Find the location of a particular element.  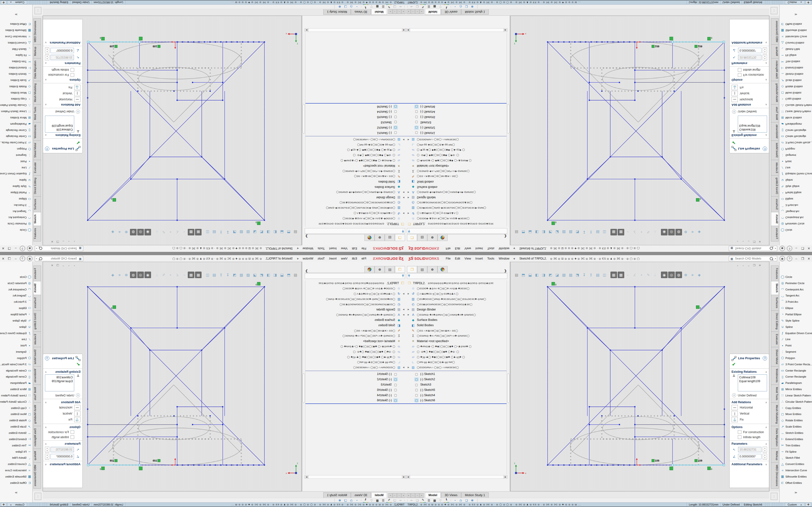

tree-item-sensors: ▥◯ЄЅ✚ЗЄЅЄ◯ИΝ◎◦✚ЭСЗЄ⊔ЅЄ◯◎◯ЄЅ⊔ЗЄЭС✚◦◎ΝИ◯ is located at coordinates (356, 299).